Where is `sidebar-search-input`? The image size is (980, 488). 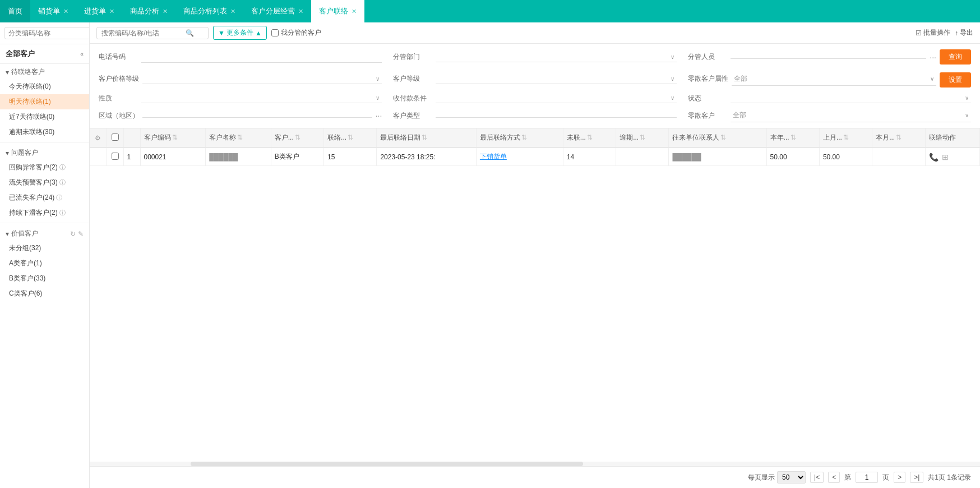 sidebar-search-input is located at coordinates (47, 33).